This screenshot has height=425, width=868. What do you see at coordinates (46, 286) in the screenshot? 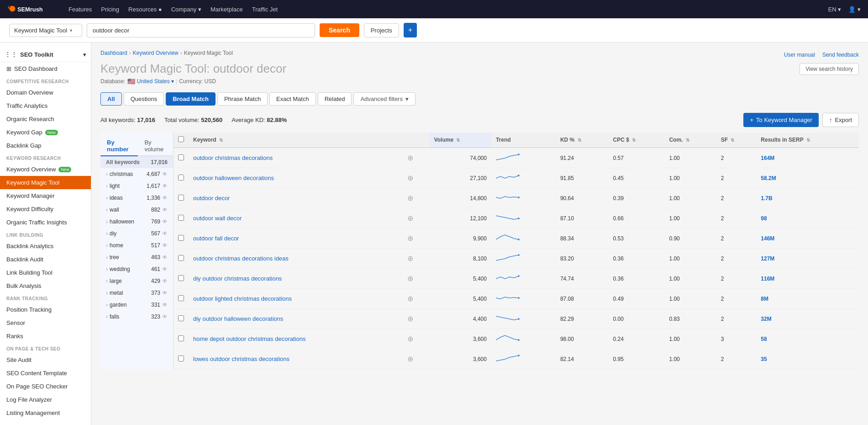
I see `sidebar-bulk-analysis: Bulk Analysis` at bounding box center [46, 286].